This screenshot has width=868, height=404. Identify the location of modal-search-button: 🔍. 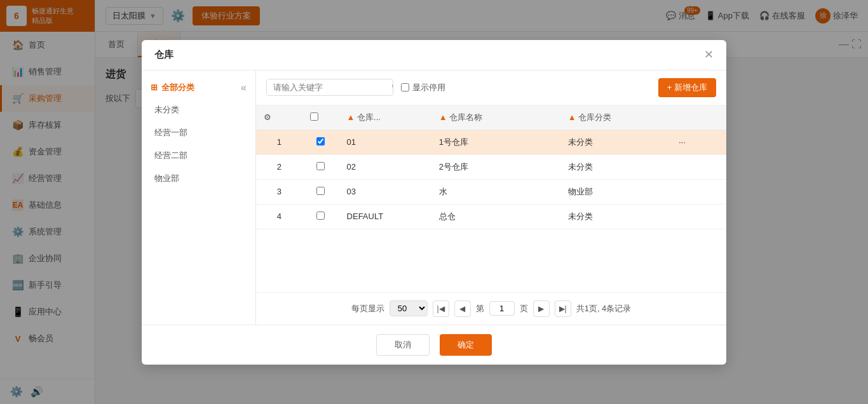
(390, 88).